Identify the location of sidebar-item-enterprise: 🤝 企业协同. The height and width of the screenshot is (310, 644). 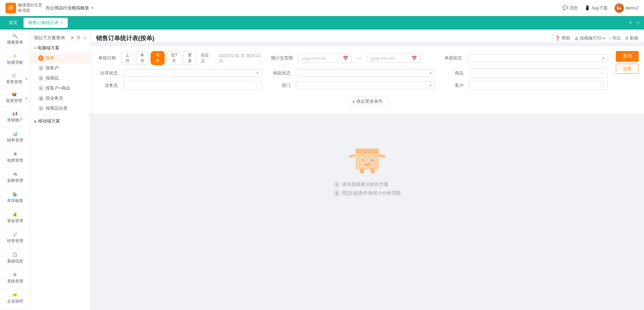
(15, 299).